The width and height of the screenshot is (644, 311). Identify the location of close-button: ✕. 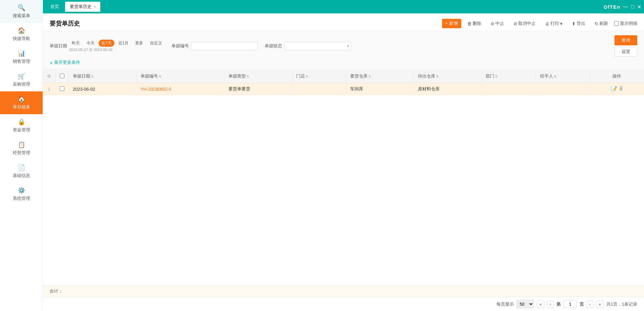
(639, 7).